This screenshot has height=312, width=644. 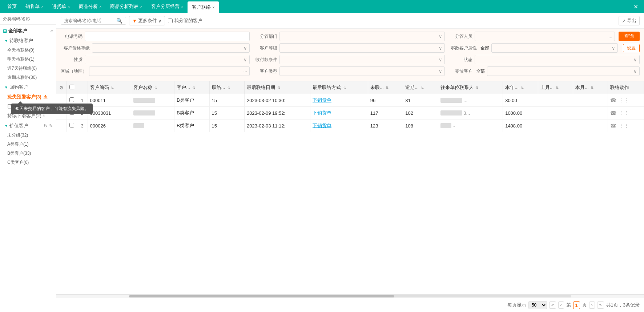 What do you see at coordinates (624, 100) in the screenshot?
I see `row1-more-icon: ⋮⋮` at bounding box center [624, 100].